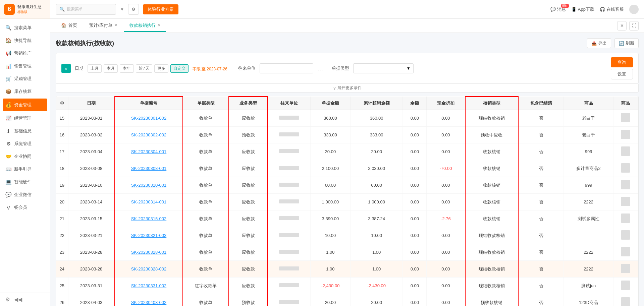  I want to click on cell-include: 否, so click(541, 269).